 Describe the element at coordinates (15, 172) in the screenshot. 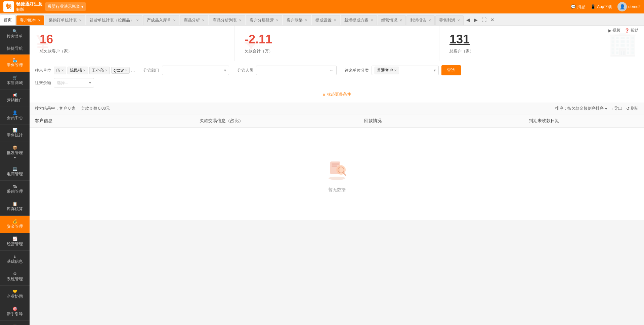

I see `sidebar-item-ecommerce: 💻 电商管理` at that location.